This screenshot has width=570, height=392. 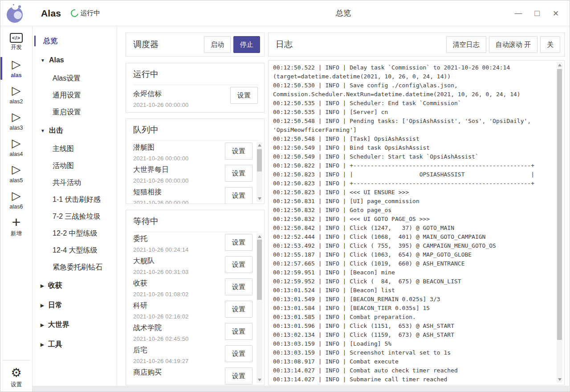 I want to click on menu-item: 1-1 伏击刷好感, so click(x=75, y=200).